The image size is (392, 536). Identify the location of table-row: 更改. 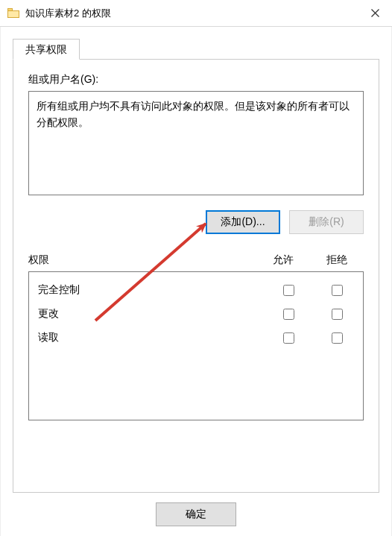
(198, 314).